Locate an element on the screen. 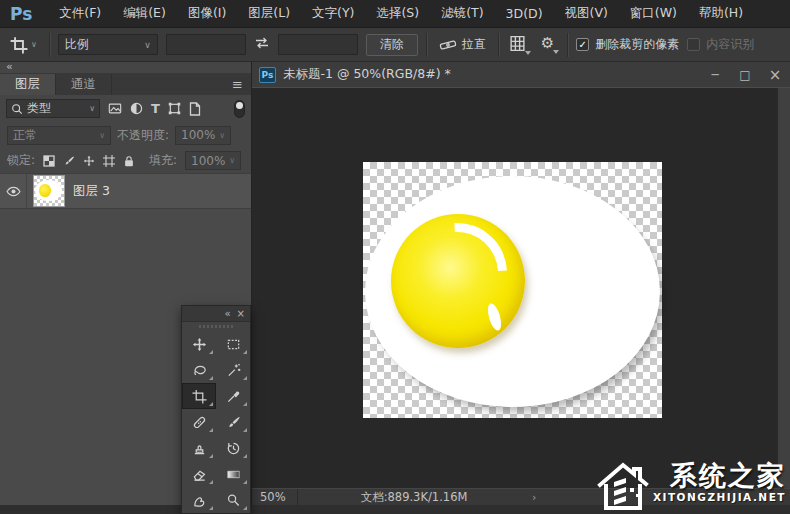 This screenshot has width=790, height=514. eraser-tool-icon is located at coordinates (200, 474).